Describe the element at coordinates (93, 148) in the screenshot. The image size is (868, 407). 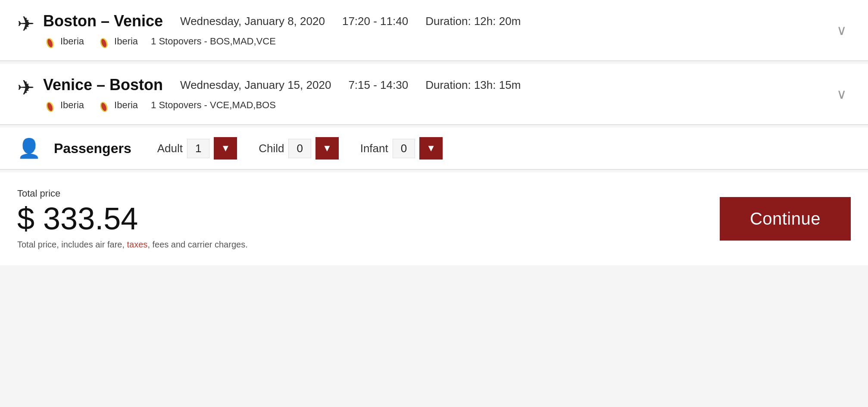
I see `passengers-label: Passengers` at that location.